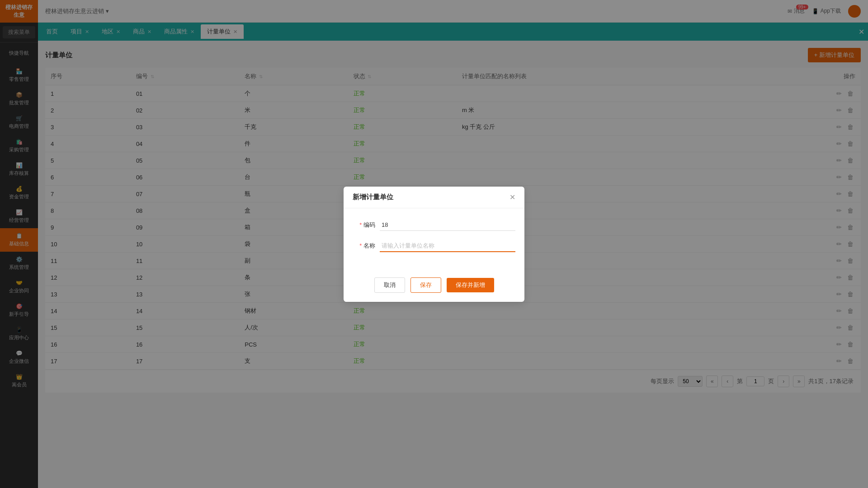 This screenshot has height=488, width=868. What do you see at coordinates (513, 197) in the screenshot?
I see `modal-close-button: ✕` at bounding box center [513, 197].